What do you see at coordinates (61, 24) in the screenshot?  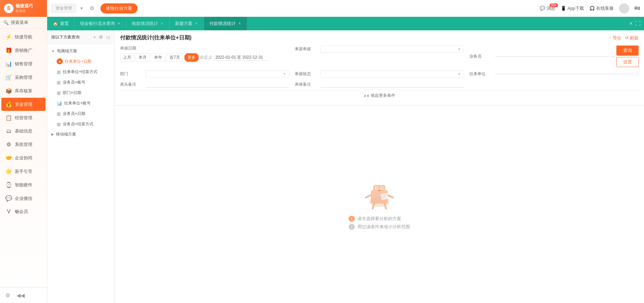 I see `tab-home: 🏠 首页` at bounding box center [61, 24].